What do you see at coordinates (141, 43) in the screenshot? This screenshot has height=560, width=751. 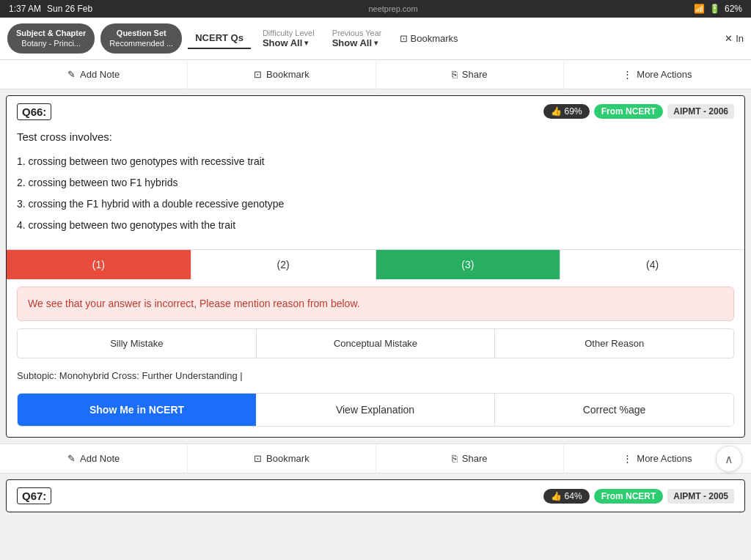 I see `qset-value: Recommended ...` at bounding box center [141, 43].